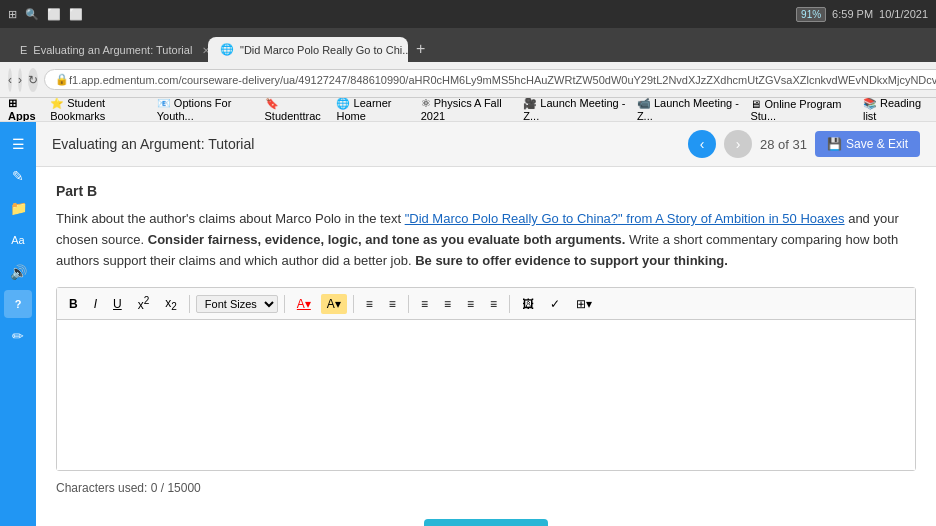 The height and width of the screenshot is (526, 936). Describe the element at coordinates (486, 191) in the screenshot. I see `part-label: Part B` at that location.